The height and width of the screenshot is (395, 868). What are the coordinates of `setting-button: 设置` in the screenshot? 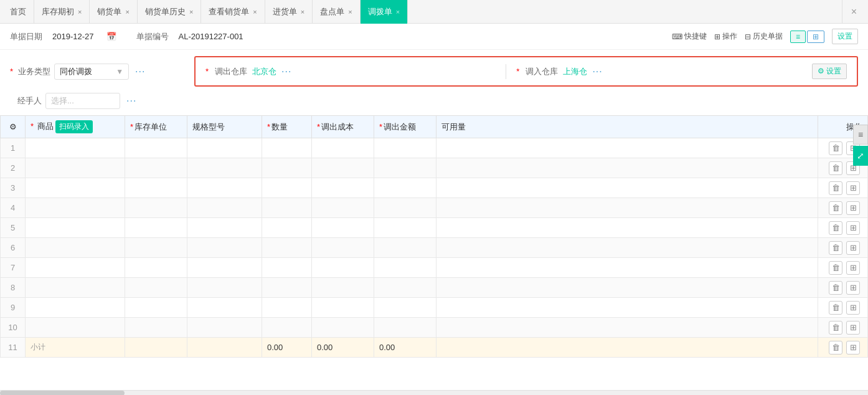 It's located at (845, 36).